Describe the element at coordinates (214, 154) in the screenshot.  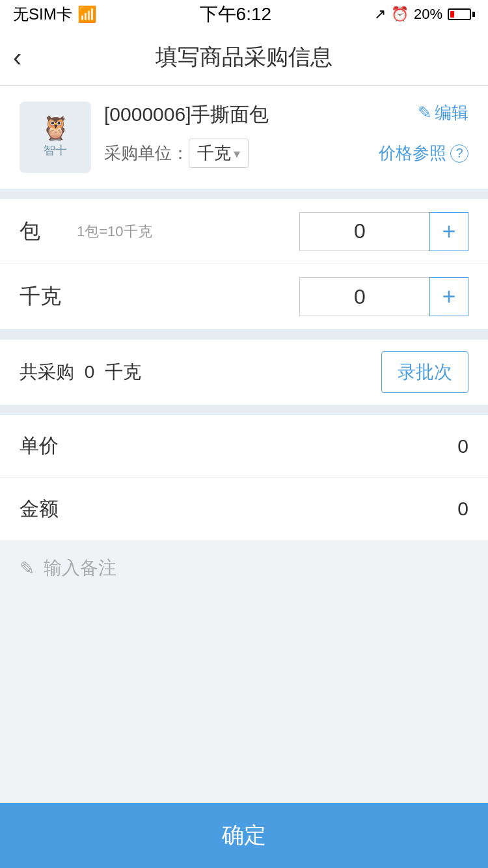
I see `unit-value: 千克` at that location.